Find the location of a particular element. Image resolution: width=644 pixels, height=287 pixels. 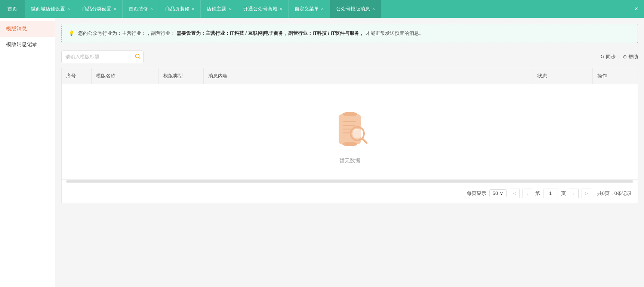

th-status: 状态 is located at coordinates (563, 76).